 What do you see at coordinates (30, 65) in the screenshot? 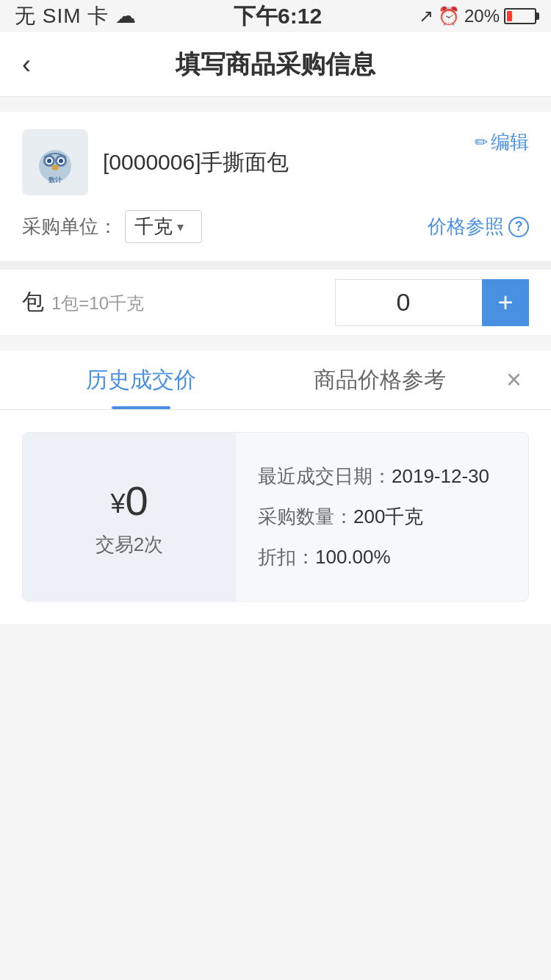
I see `back-button: ‹` at bounding box center [30, 65].